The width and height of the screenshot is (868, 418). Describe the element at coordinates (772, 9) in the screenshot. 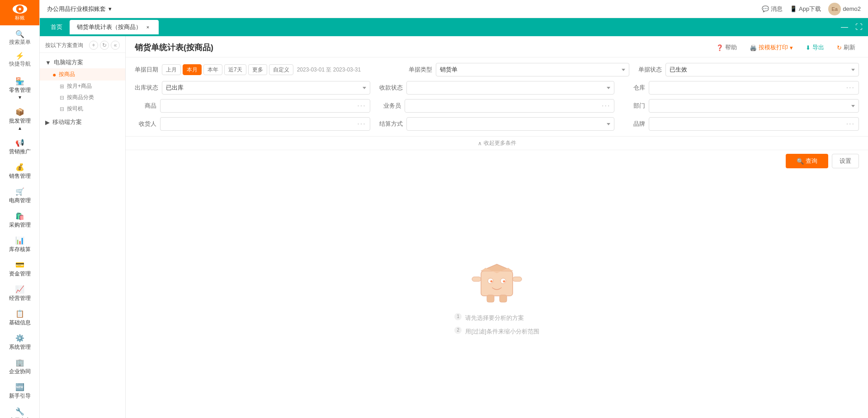

I see `message-btn: 💬 消息` at that location.